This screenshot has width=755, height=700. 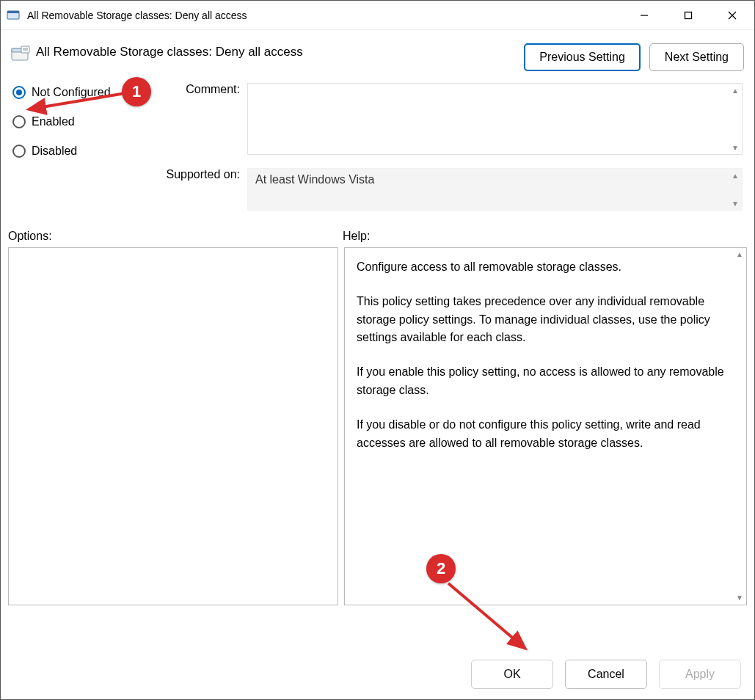 I want to click on policy-header: All Removable Storage classes: Deny all …, so click(x=377, y=54).